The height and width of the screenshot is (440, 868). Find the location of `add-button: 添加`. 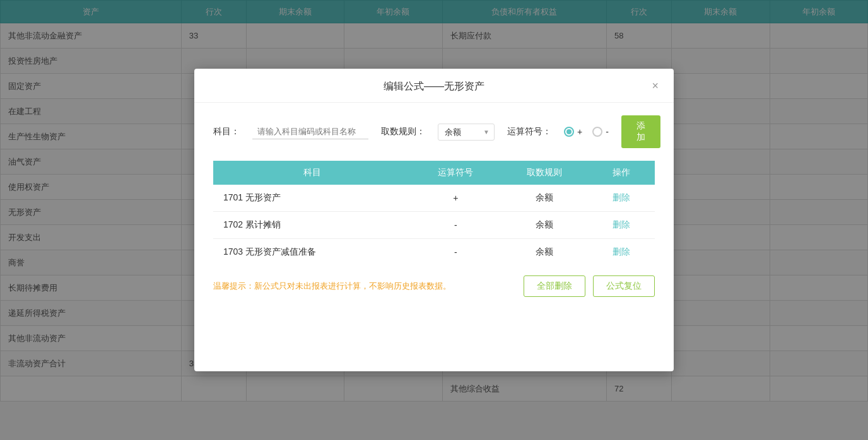

add-button: 添加 is located at coordinates (641, 132).